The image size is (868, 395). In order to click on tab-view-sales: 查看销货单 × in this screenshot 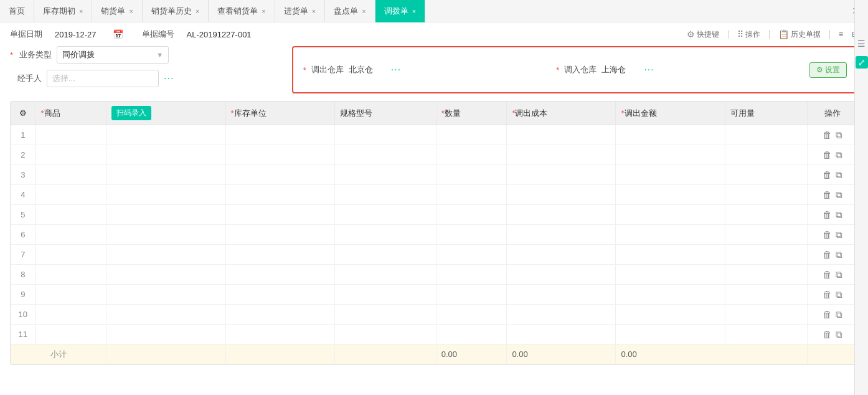, I will do `click(242, 11)`.